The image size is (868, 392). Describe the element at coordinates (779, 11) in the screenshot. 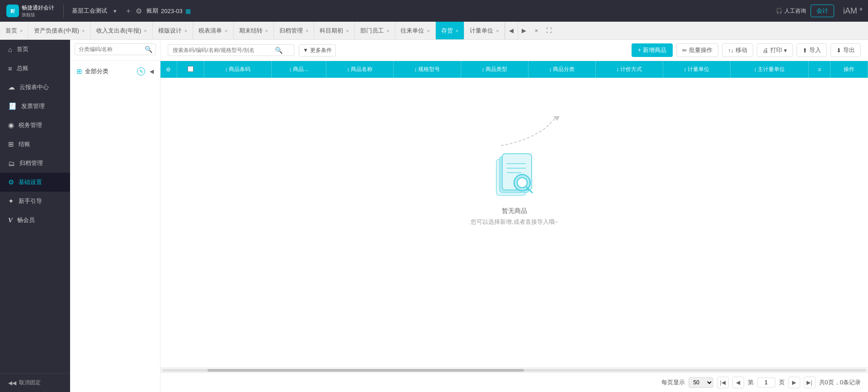

I see `headset-icon: 🎧` at that location.